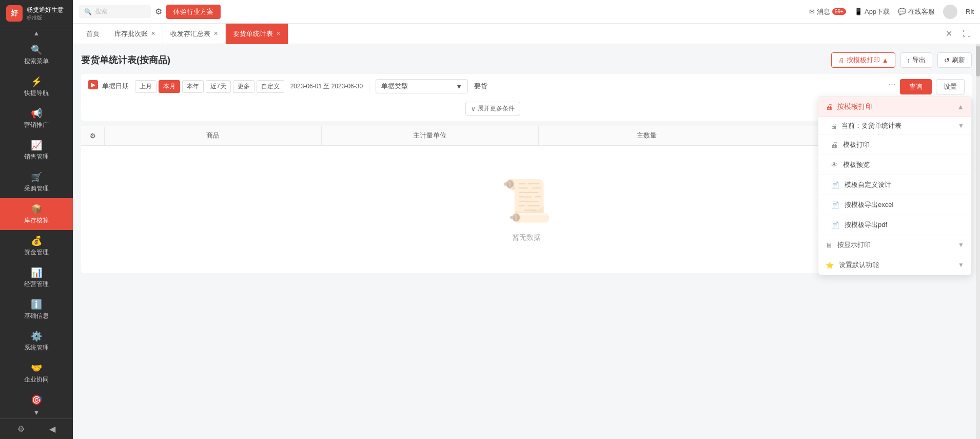  Describe the element at coordinates (36, 273) in the screenshot. I see `operations-icon: 📊` at that location.